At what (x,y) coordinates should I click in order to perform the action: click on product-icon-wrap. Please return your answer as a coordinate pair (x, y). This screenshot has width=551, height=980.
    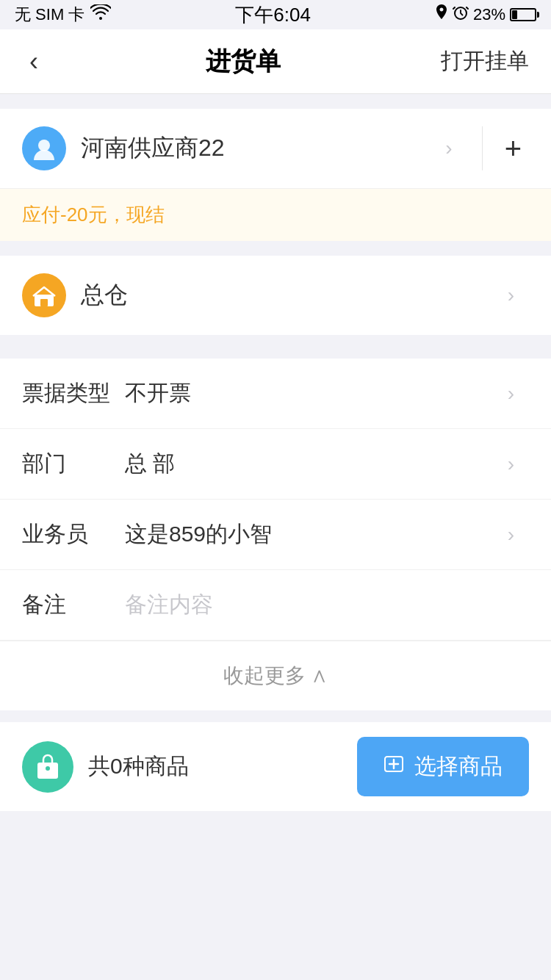
    Looking at the image, I should click on (48, 767).